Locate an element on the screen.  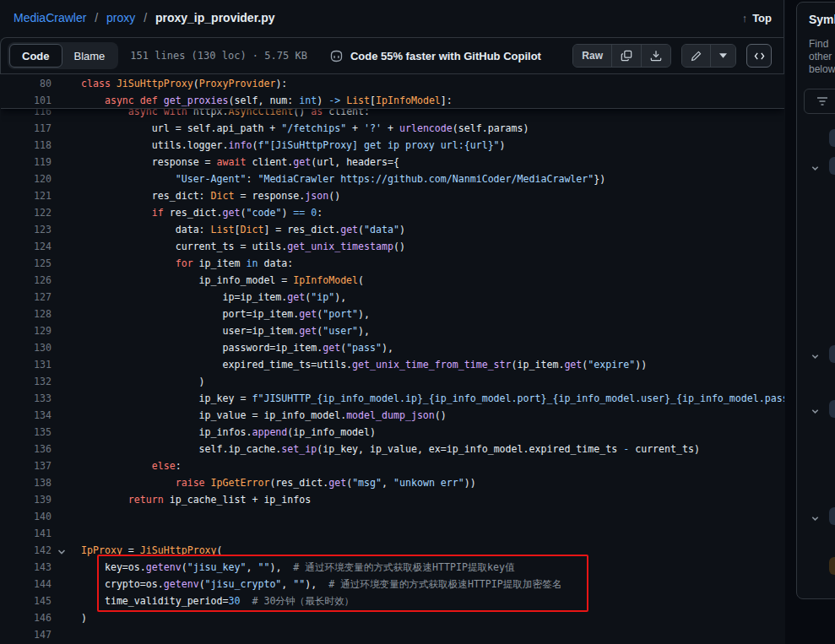
breadcrumb-repo-link: MediaCrawler is located at coordinates (50, 18).